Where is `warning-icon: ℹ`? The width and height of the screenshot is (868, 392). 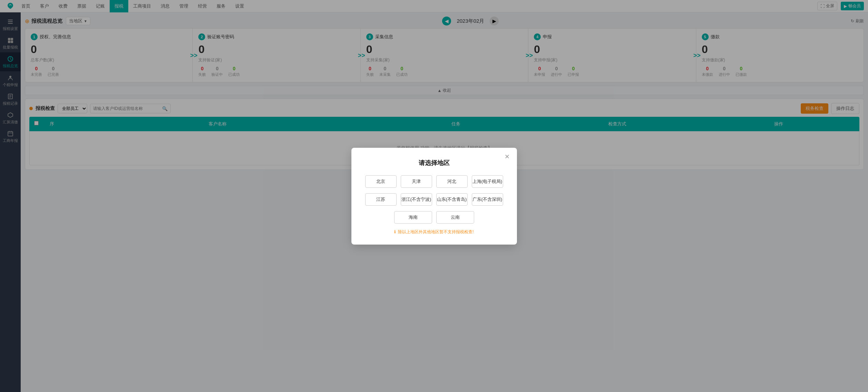
warning-icon: ℹ is located at coordinates (395, 232).